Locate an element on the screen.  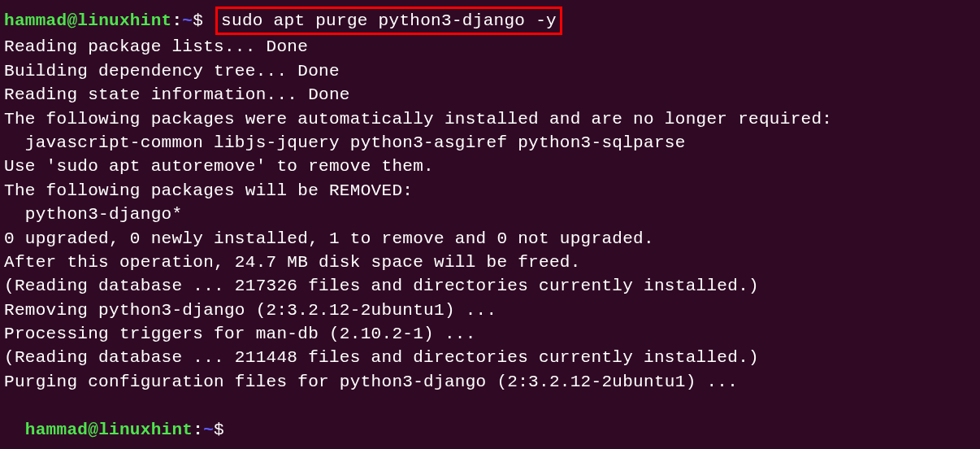
output-line: Processing triggers for man-db (2.10.2-1… is located at coordinates (490, 333).